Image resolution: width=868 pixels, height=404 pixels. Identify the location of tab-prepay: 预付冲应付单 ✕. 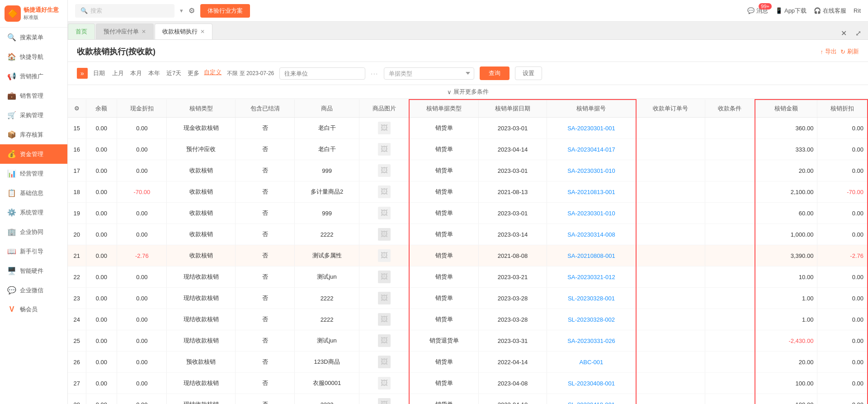
(125, 32).